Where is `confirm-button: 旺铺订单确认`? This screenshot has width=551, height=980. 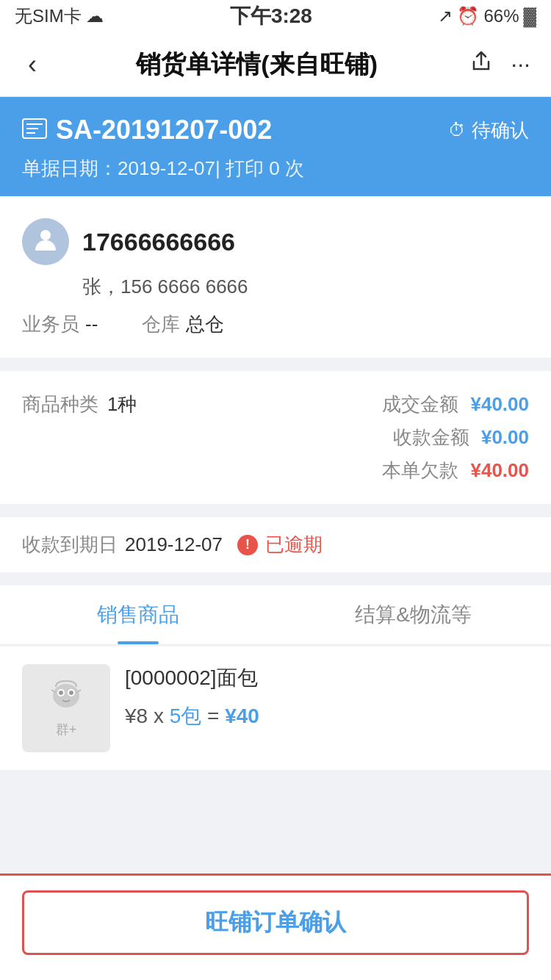 confirm-button: 旺铺订单确认 is located at coordinates (276, 923).